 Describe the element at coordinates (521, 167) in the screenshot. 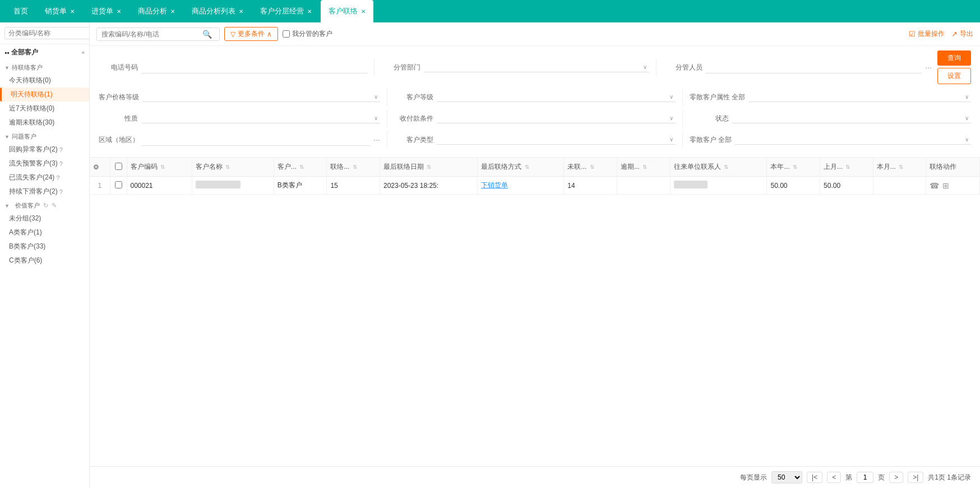

I see `th-last-method: 最后联络方式 ⇅` at that location.